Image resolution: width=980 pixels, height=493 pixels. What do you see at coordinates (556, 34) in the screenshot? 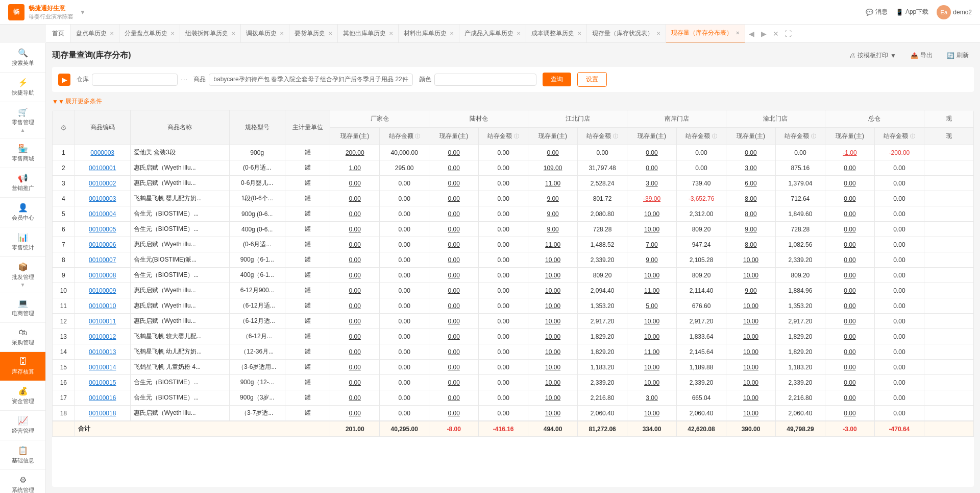
I see `tab-cheng-ben: 成本调整单历史 ✕` at bounding box center [556, 34].